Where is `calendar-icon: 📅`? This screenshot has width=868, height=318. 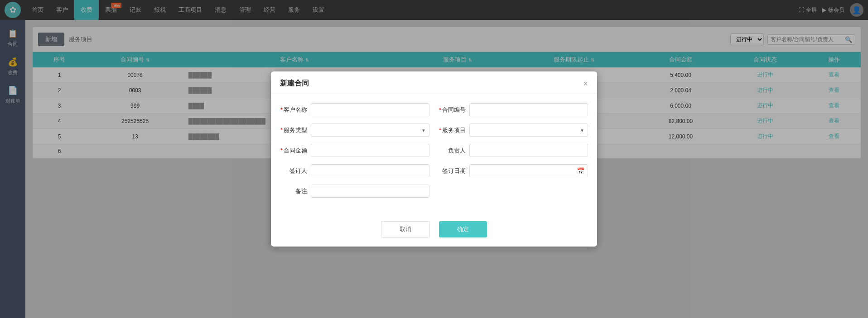 calendar-icon: 📅 is located at coordinates (581, 171).